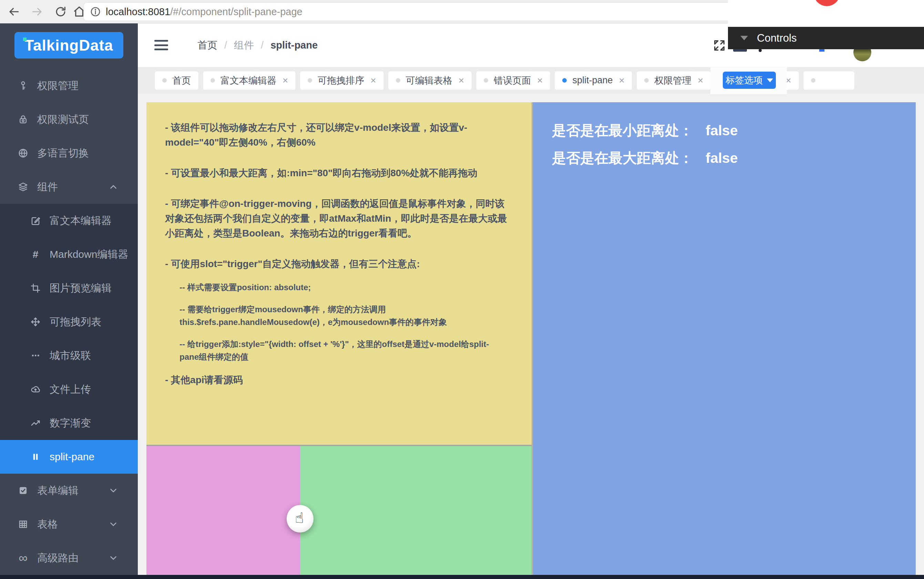  What do you see at coordinates (69, 45) in the screenshot?
I see `app-logo: TalkingData` at bounding box center [69, 45].